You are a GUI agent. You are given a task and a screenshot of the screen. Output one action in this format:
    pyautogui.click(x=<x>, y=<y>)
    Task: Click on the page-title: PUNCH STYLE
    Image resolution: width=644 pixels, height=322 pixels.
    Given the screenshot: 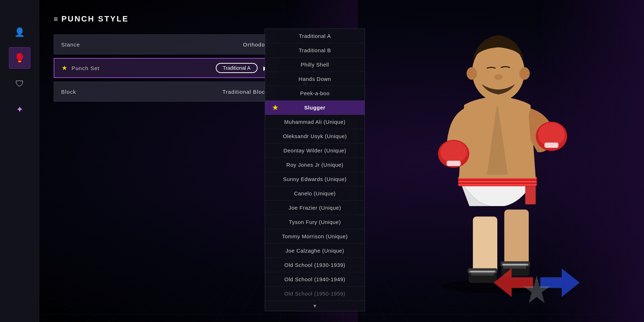 What is the action you would take?
    pyautogui.click(x=95, y=19)
    